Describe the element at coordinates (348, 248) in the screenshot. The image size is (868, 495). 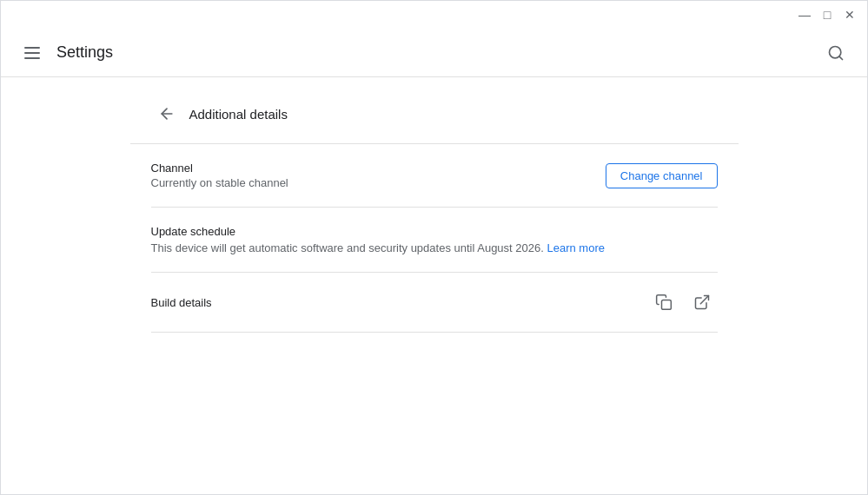
I see `update-schedule-text: This device will get automatic software …` at that location.